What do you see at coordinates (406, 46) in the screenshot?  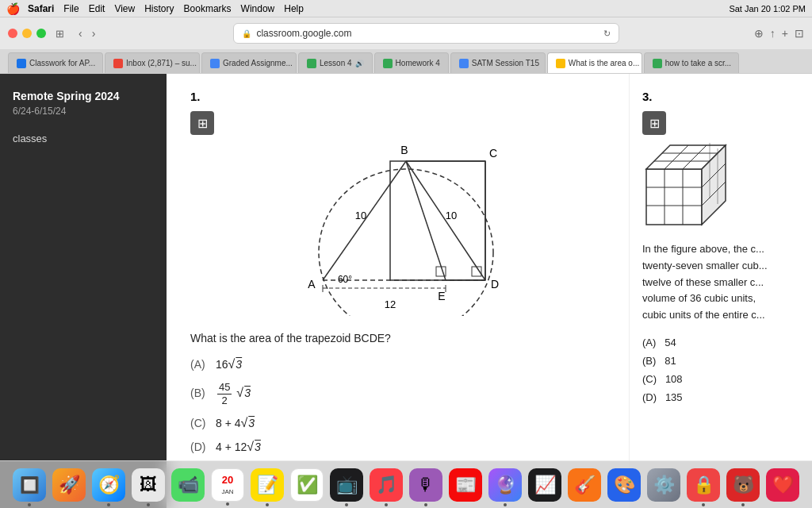 I see `browser-chrome: ⊞ ‹ › 🔒 classroom.google.com ↻ ⊕ ↑ + ⊡ C…` at bounding box center [406, 46].